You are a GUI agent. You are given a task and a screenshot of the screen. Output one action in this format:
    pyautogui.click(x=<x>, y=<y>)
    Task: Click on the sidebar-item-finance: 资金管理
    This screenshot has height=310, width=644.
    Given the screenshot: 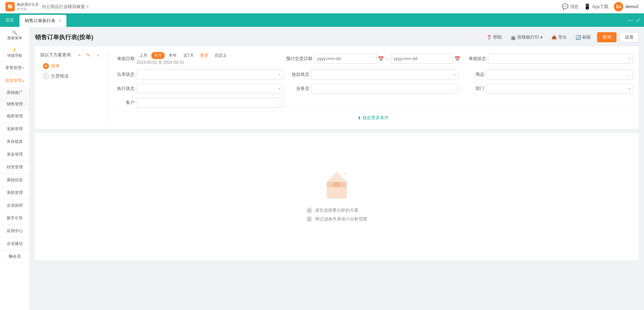 What is the action you would take?
    pyautogui.click(x=15, y=155)
    